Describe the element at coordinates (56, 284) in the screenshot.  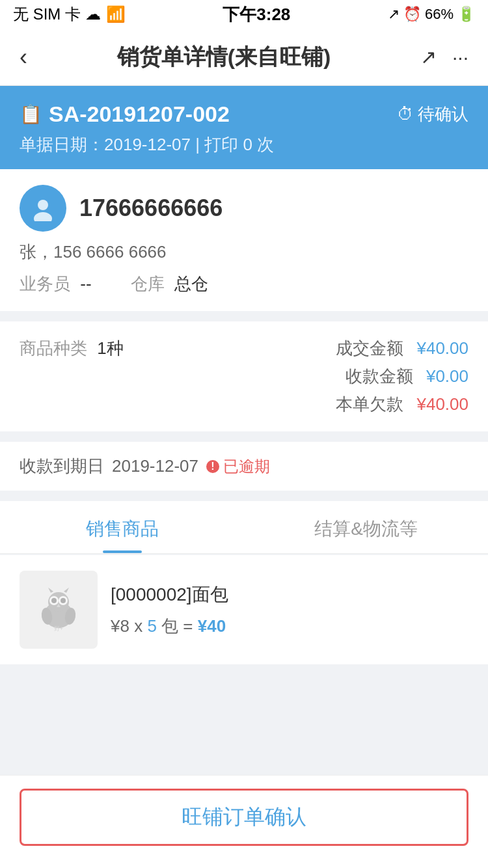
I see `sales-rep-field: 业务员 --` at that location.